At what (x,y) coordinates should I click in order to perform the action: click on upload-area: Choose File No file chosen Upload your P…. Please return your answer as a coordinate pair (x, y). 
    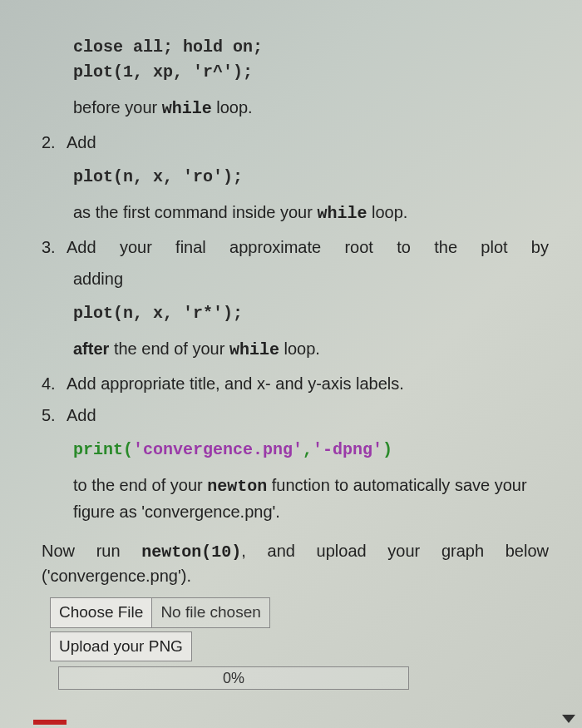
    Looking at the image, I should click on (299, 644).